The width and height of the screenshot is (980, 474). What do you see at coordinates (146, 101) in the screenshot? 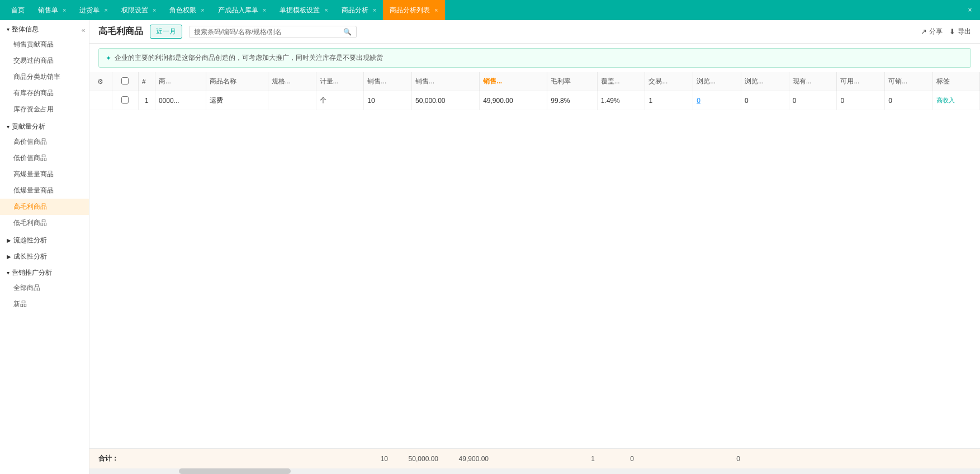
I see `row-num: 1` at bounding box center [146, 101].